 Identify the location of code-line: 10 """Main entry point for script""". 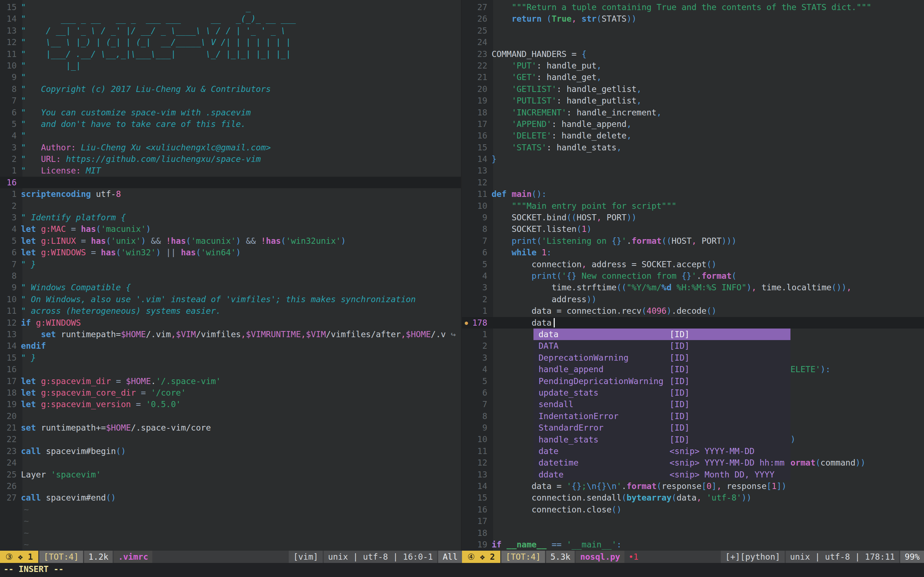
(693, 206).